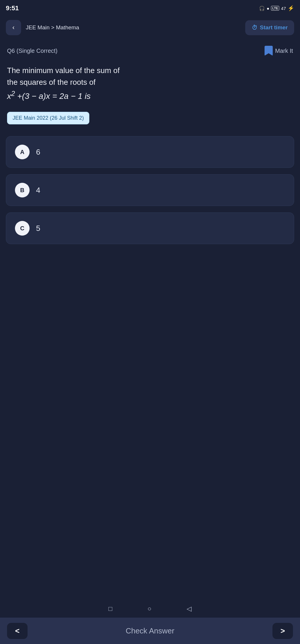 This screenshot has width=300, height=644. Describe the element at coordinates (150, 609) in the screenshot. I see `system-nav-bar: □ ○ ◁` at that location.